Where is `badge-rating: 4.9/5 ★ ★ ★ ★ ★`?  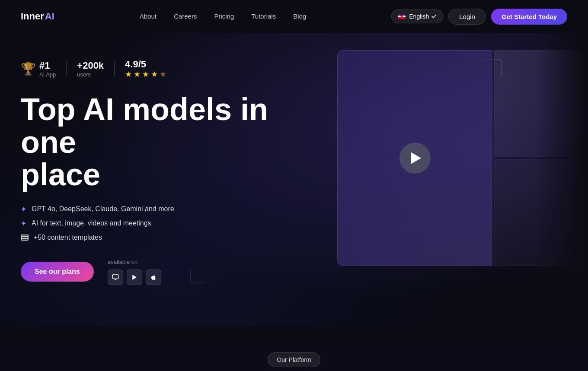 badge-rating: 4.9/5 ★ ★ ★ ★ ★ is located at coordinates (146, 69).